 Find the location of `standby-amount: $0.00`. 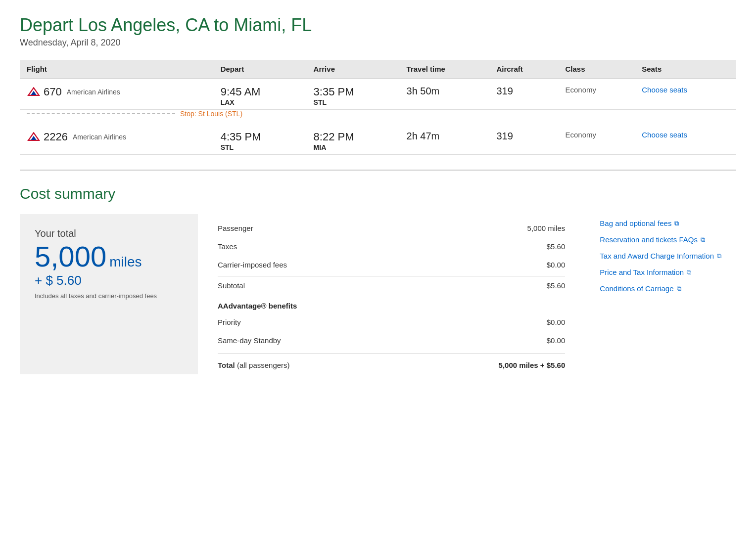

standby-amount: $0.00 is located at coordinates (540, 340).